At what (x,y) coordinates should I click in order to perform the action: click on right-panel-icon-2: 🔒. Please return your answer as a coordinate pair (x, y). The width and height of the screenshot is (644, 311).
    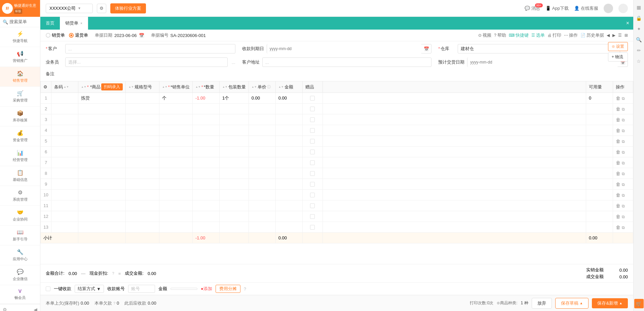
    Looking at the image, I should click on (639, 18).